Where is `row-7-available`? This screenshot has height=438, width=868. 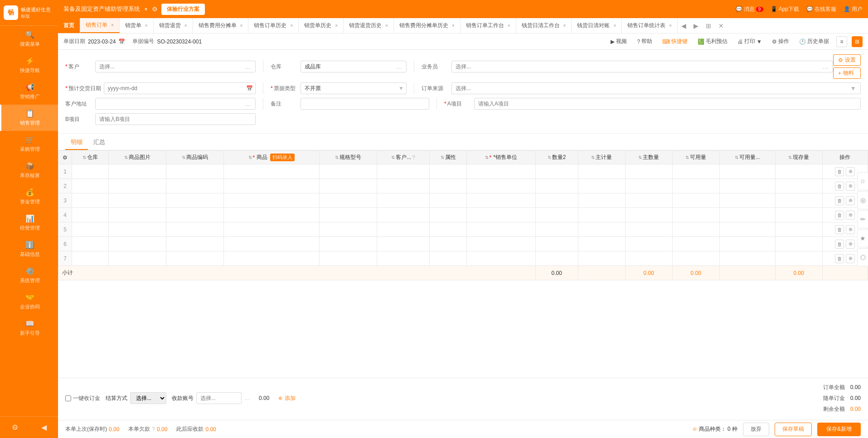 row-7-available is located at coordinates (696, 259).